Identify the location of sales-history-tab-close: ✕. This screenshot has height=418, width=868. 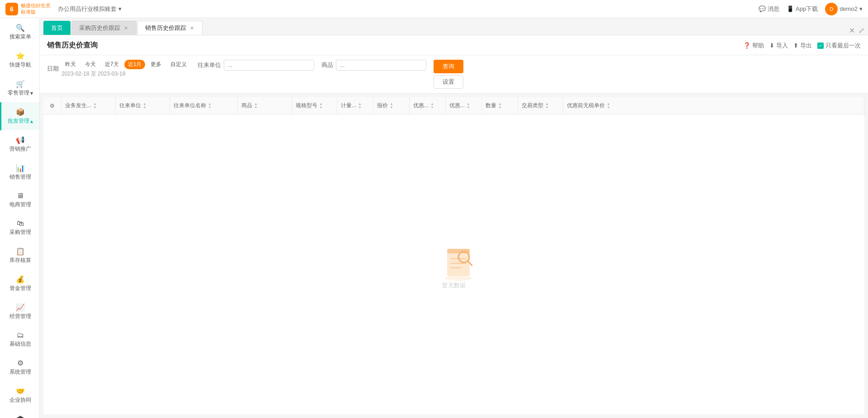
(192, 28).